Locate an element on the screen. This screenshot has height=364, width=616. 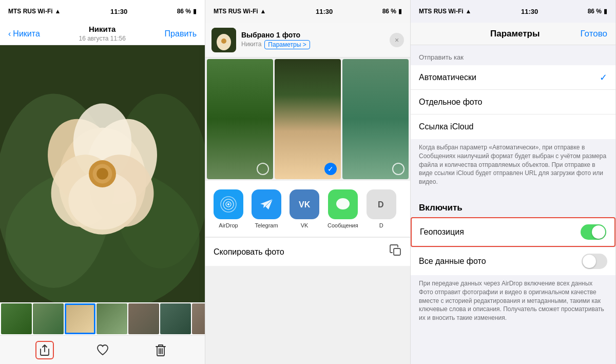
airdrop-app: AirDrop is located at coordinates (228, 209).